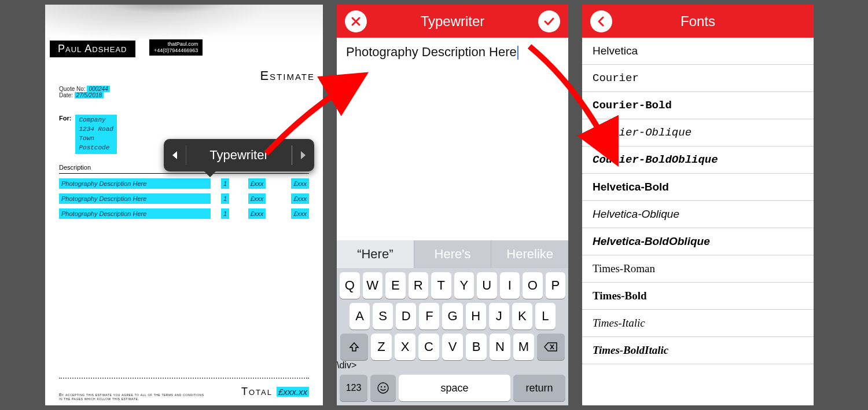 This screenshot has height=410, width=868. Describe the element at coordinates (530, 254) in the screenshot. I see `suggestion: Herelike` at that location.